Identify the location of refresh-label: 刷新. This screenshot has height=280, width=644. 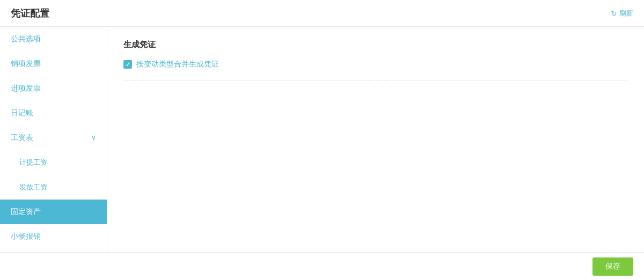
(626, 13).